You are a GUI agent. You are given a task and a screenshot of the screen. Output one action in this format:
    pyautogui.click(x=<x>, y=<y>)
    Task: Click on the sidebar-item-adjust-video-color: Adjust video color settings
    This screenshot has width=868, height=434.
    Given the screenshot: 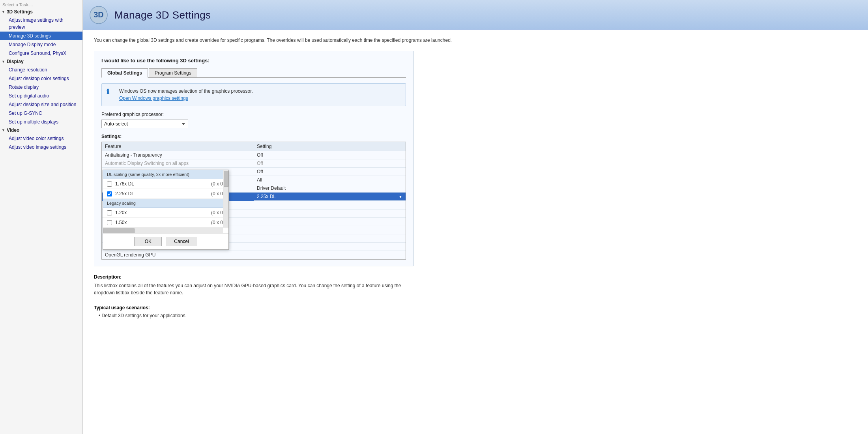 What is the action you would take?
    pyautogui.click(x=41, y=138)
    